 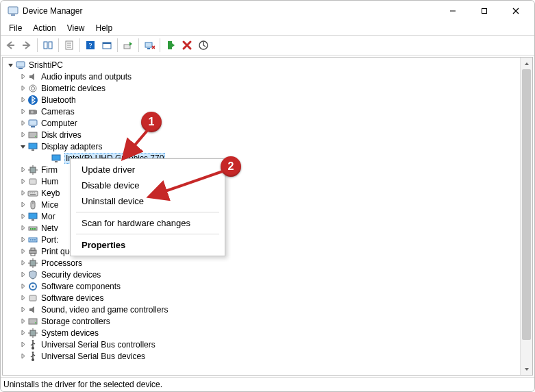 What do you see at coordinates (48, 45) in the screenshot?
I see `show-hide-tree-button` at bounding box center [48, 45].